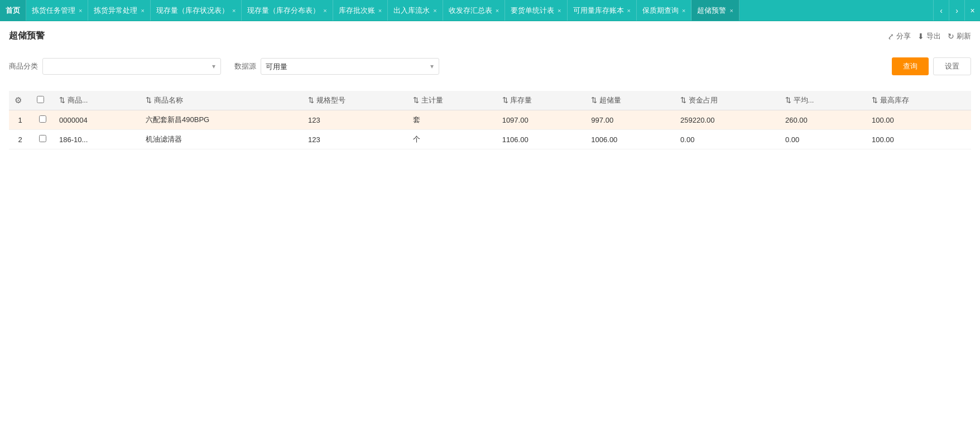 The image size is (980, 446). Describe the element at coordinates (910, 66) in the screenshot. I see `query-button: 查询` at that location.